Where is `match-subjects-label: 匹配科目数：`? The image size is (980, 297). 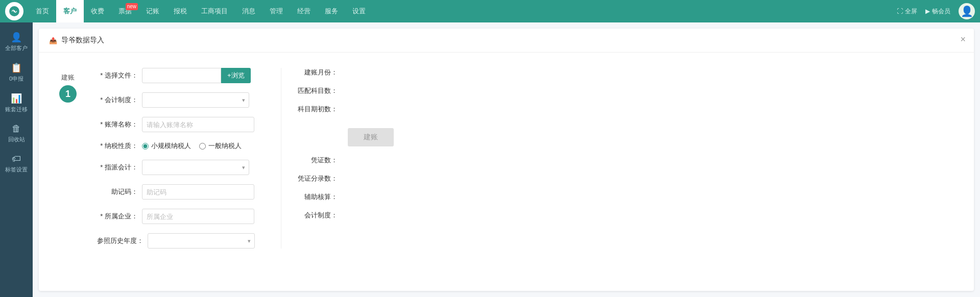 match-subjects-label: 匹配科目数： is located at coordinates (315, 91).